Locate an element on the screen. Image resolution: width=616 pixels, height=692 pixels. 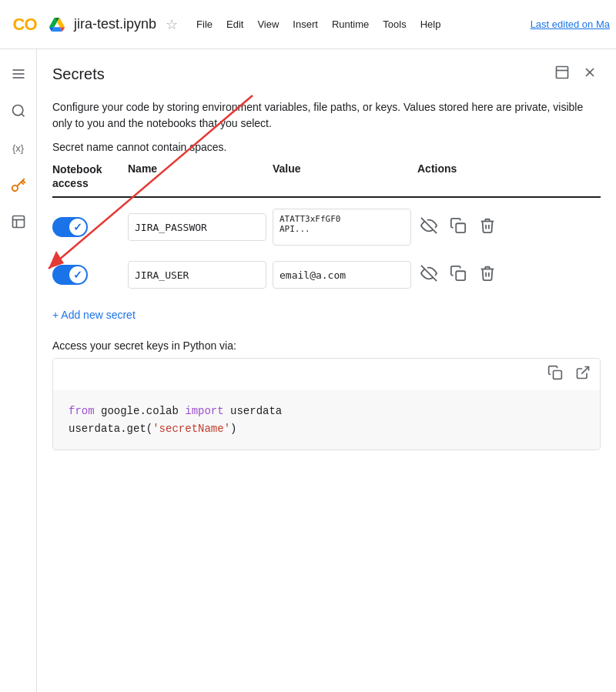
code-line1: from google.colab import userdata is located at coordinates (326, 411).